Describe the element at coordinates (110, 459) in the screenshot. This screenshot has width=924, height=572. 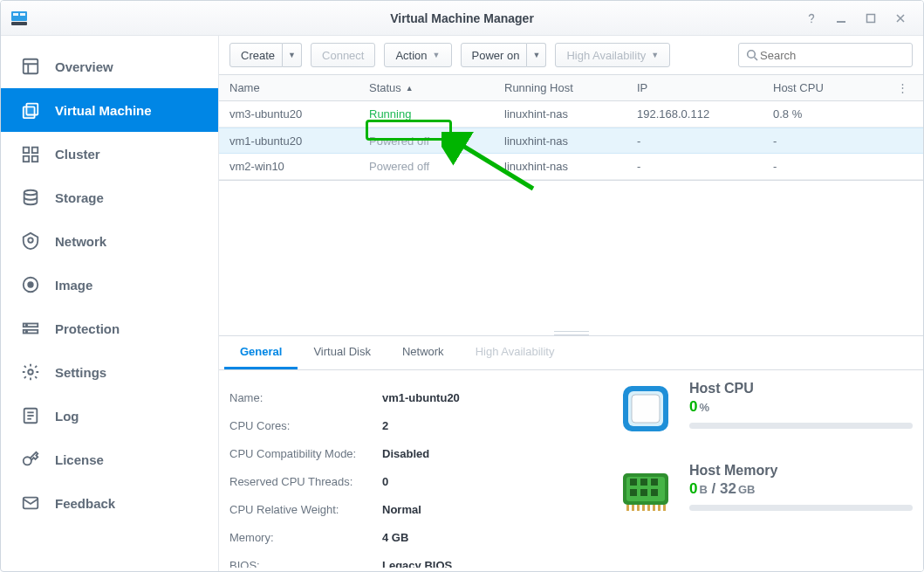
I see `sidebar-item-license: License` at that location.